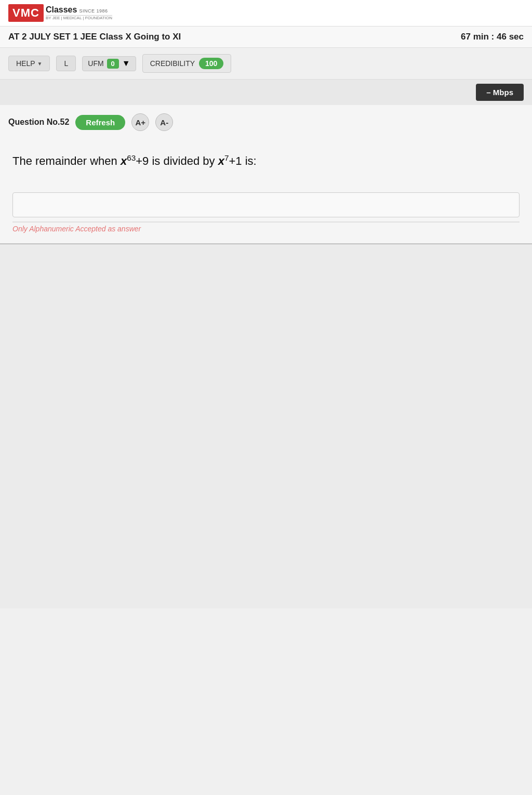 The width and height of the screenshot is (532, 795). What do you see at coordinates (266, 122) in the screenshot?
I see `question-header: Question No.52 Refresh A+ A-` at bounding box center [266, 122].